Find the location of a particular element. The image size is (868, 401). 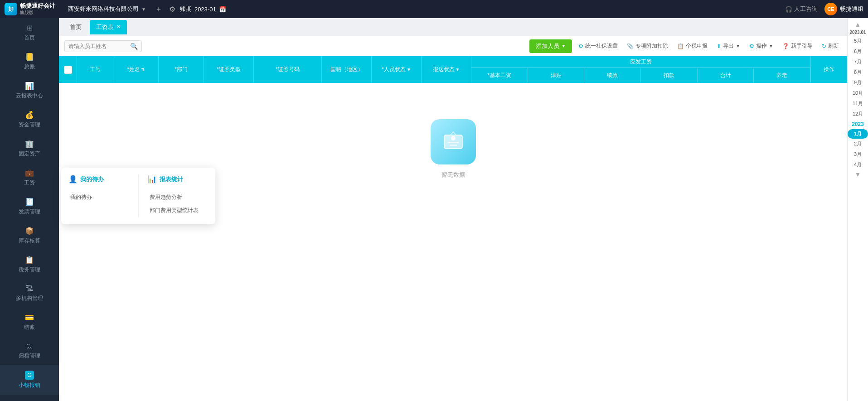

sort-icon: ⇅ is located at coordinates (143, 70).